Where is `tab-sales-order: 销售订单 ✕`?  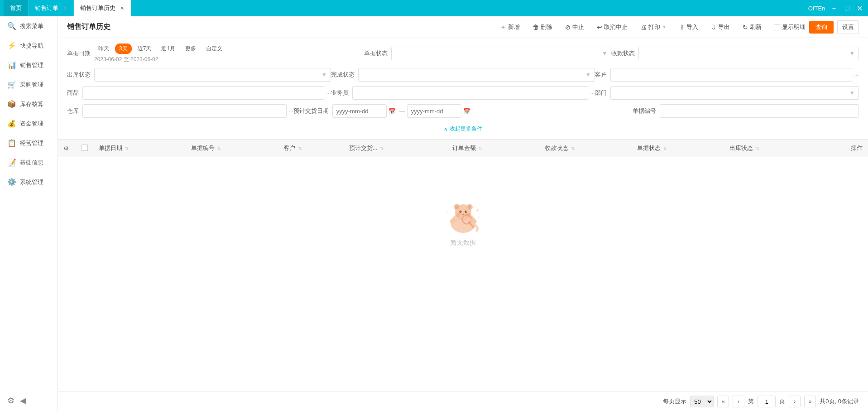
tab-sales-order: 销售订单 ✕ is located at coordinates (51, 8).